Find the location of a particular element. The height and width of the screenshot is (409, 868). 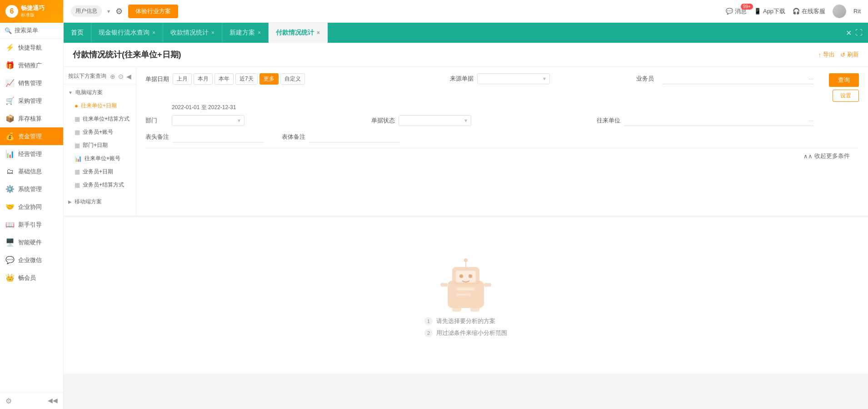

scheme-item-partner-date: ● 往来单位+日期 is located at coordinates (100, 106).